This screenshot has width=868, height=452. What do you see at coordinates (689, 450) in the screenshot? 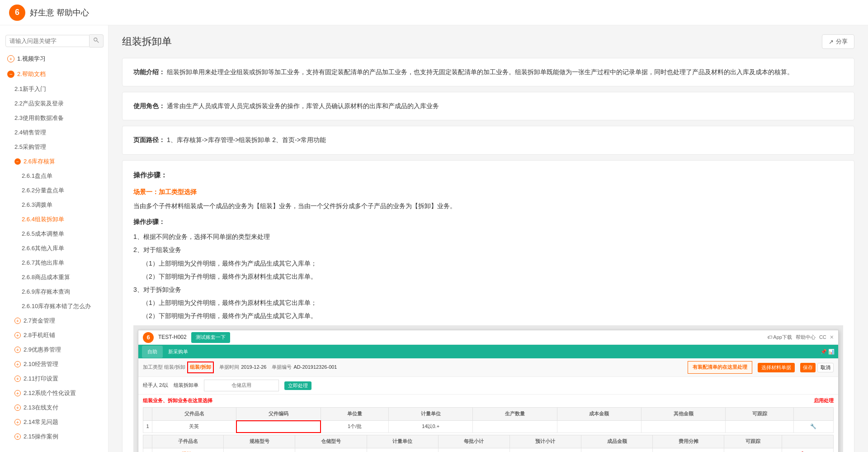
I see `cell-alloc: 0.00` at bounding box center [689, 450].